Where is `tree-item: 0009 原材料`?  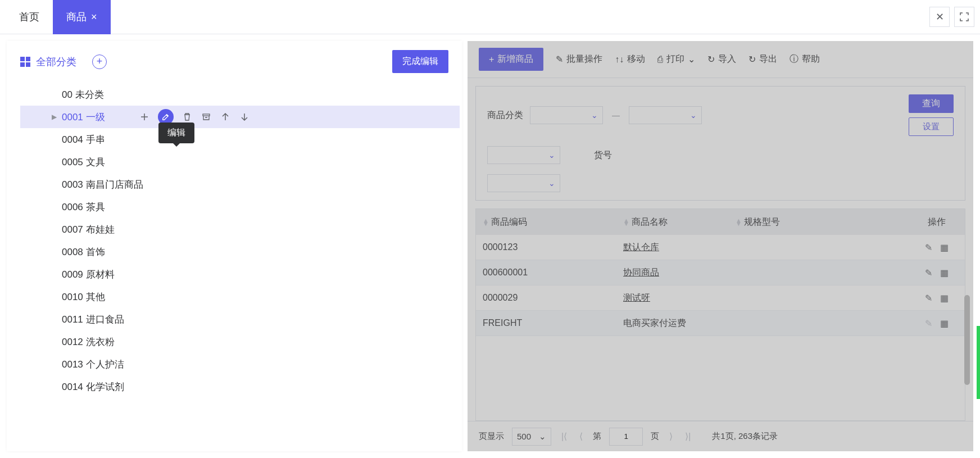
tree-item: 0009 原材料 is located at coordinates (240, 274).